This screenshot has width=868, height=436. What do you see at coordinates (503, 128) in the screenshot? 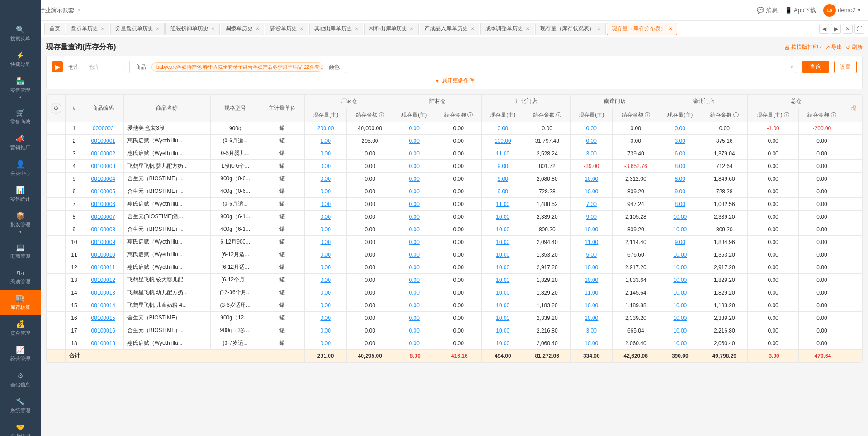
I see `row-jiangbei-qty: 0.00` at bounding box center [503, 128].